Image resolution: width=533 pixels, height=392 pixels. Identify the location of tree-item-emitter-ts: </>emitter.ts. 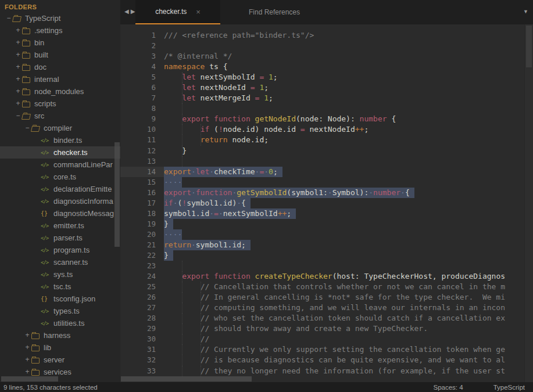
(60, 225).